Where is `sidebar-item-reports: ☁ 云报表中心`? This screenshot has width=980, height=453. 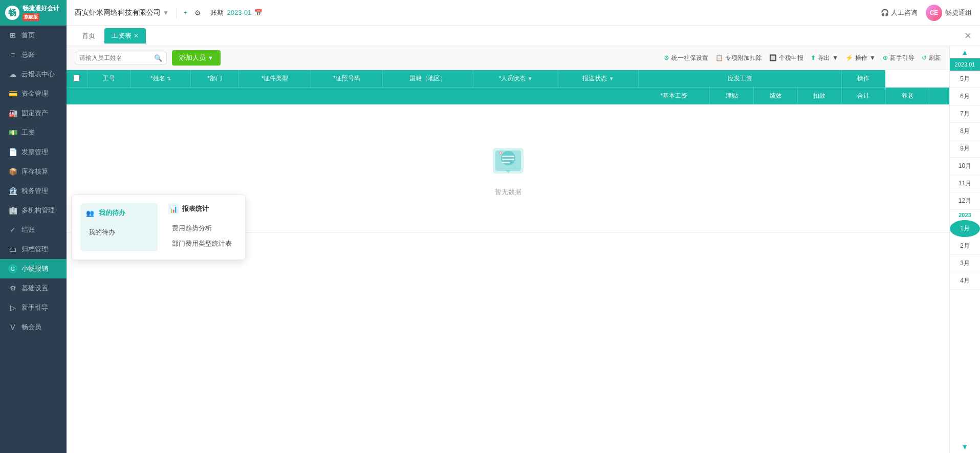
sidebar-item-reports: ☁ 云报表中心 is located at coordinates (33, 74).